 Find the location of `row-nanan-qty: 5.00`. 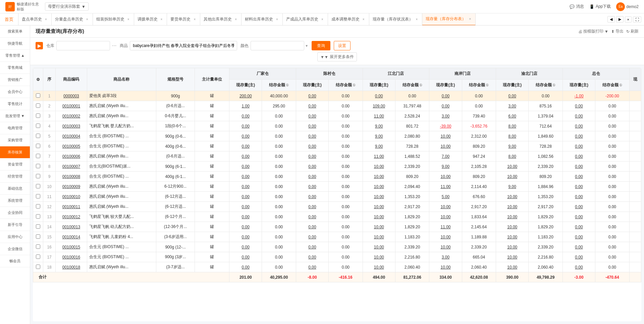

row-nanan-qty: 5.00 is located at coordinates (445, 197).